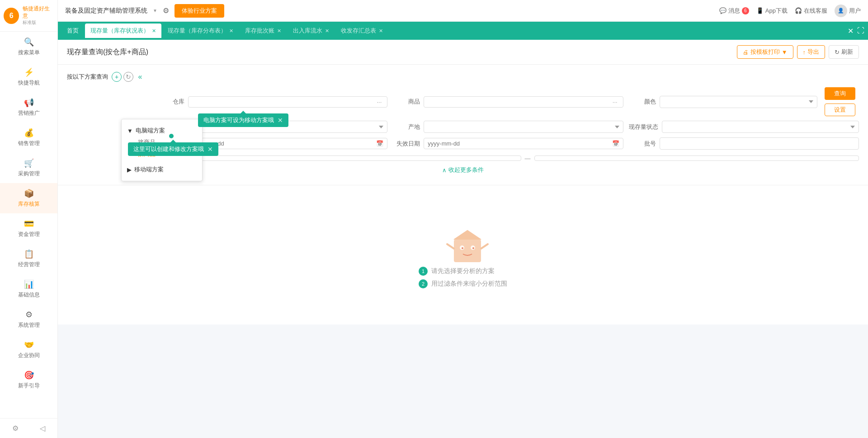 Image resolution: width=868 pixels, height=438 pixels. What do you see at coordinates (29, 198) in the screenshot?
I see `sidebar-item-inventory: 📦 库存核算` at bounding box center [29, 198].